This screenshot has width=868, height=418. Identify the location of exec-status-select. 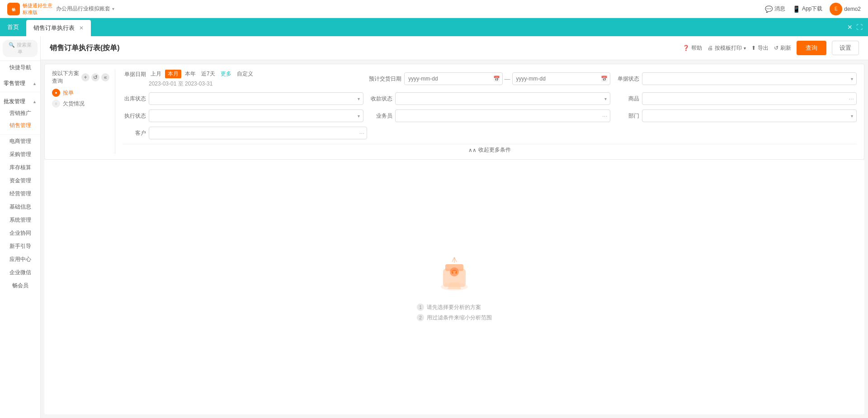
(256, 116).